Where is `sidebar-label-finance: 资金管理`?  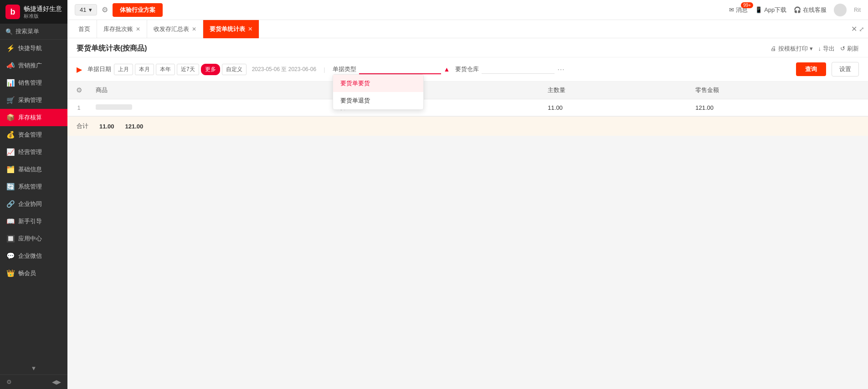 sidebar-label-finance: 资金管理 is located at coordinates (30, 135).